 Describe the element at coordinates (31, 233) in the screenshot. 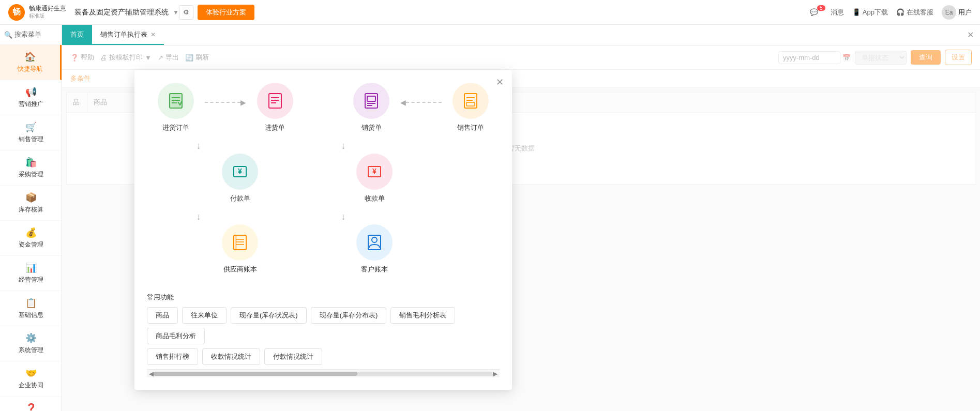

I see `finance-icon: 💰` at that location.